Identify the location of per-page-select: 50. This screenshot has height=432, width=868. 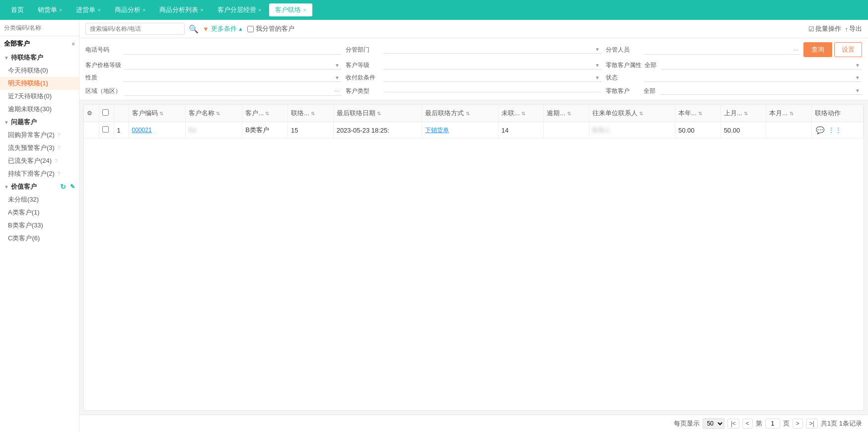
(714, 424).